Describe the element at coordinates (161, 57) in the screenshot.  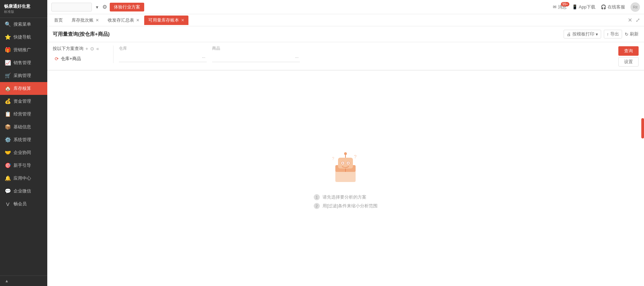
I see `warehouse-input` at that location.